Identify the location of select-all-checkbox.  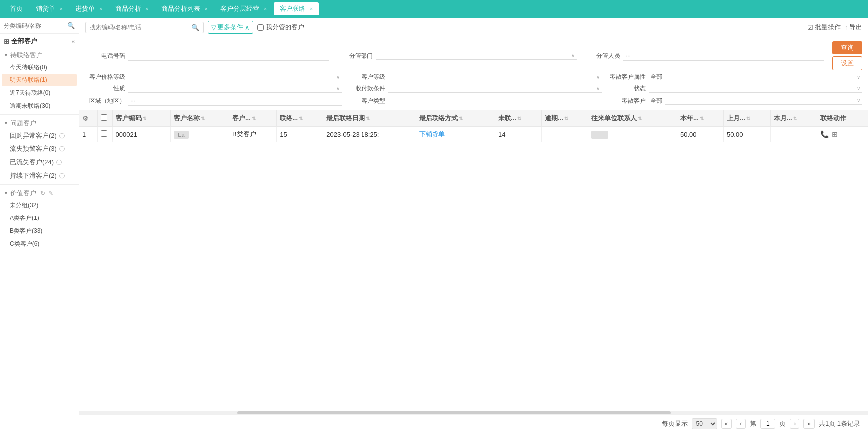
(104, 117).